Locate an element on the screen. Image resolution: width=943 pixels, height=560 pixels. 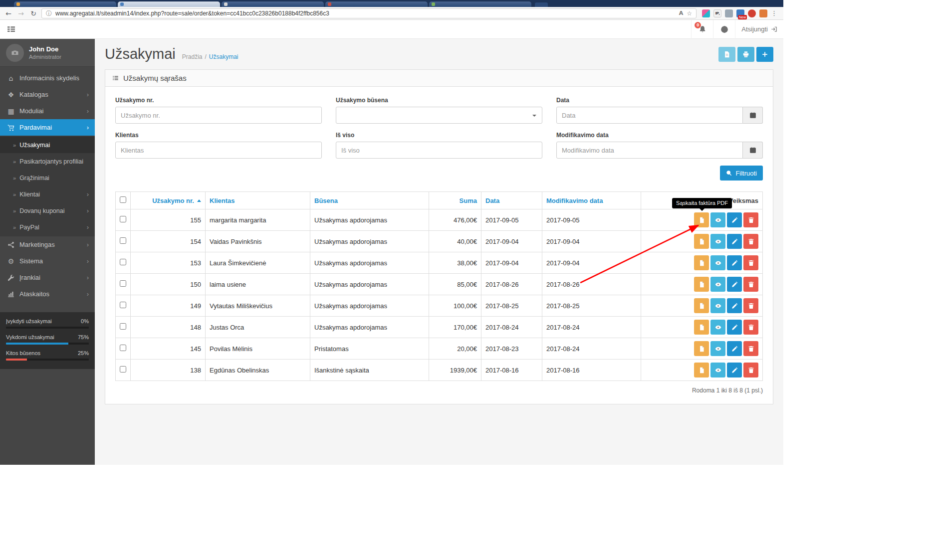
sidebar-subitem-pasikartojantys-profiliai: »Pasikartojantys profiliai is located at coordinates (47, 162).